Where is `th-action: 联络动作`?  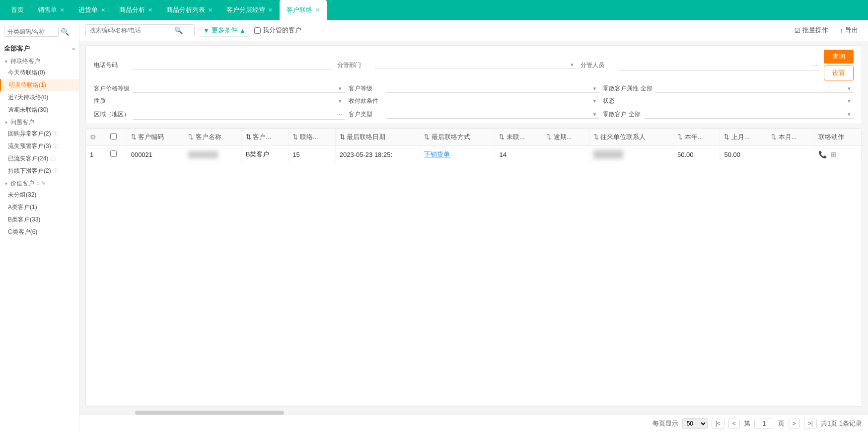
th-action: 联络动作 is located at coordinates (837, 137).